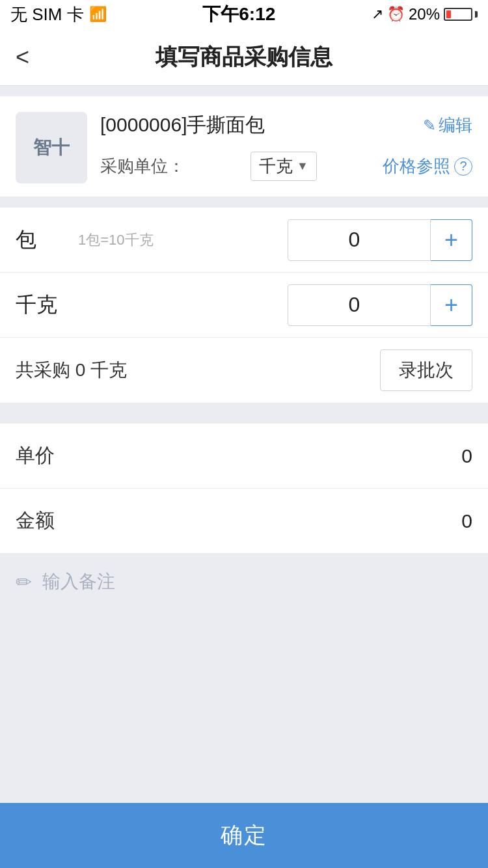 The width and height of the screenshot is (488, 868). I want to click on kg-input-group: +, so click(380, 305).